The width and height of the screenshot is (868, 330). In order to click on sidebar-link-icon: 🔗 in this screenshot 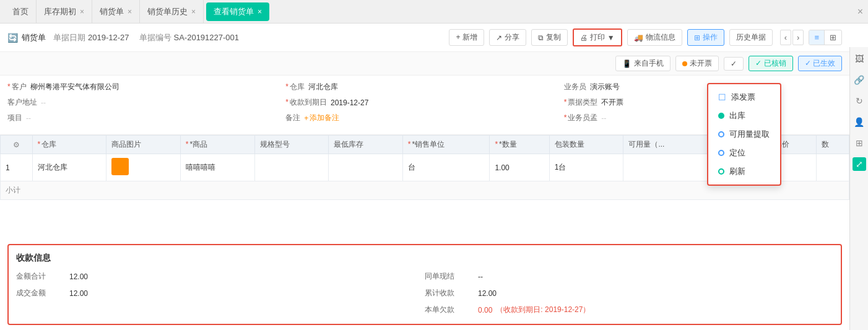, I will do `click(859, 80)`.